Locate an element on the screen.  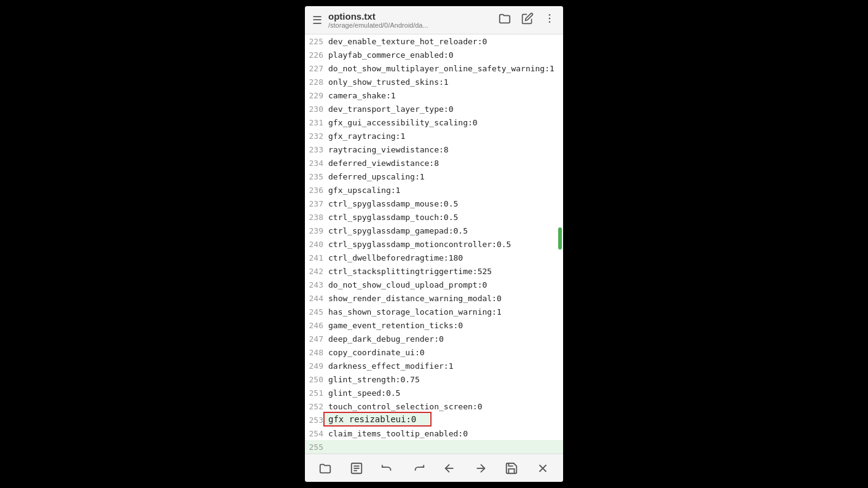
line-number: 255 is located at coordinates (317, 447).